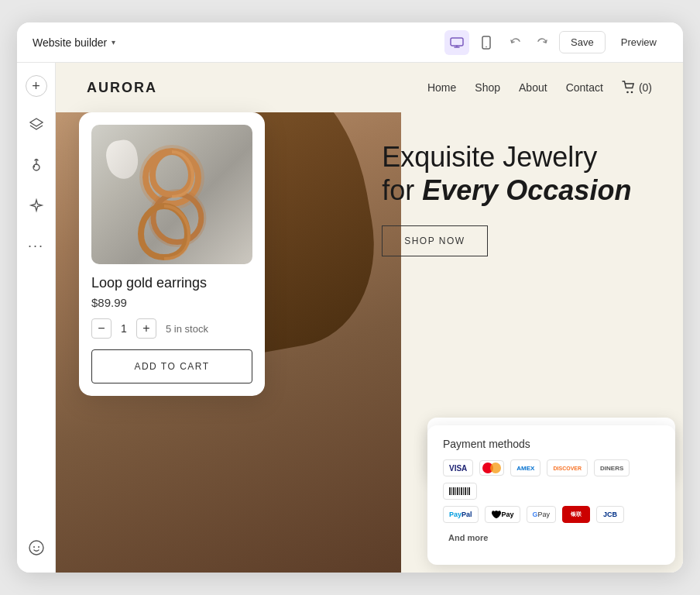 This screenshot has height=595, width=700. I want to click on add-to-cart-button: ADD TO CART, so click(172, 366).